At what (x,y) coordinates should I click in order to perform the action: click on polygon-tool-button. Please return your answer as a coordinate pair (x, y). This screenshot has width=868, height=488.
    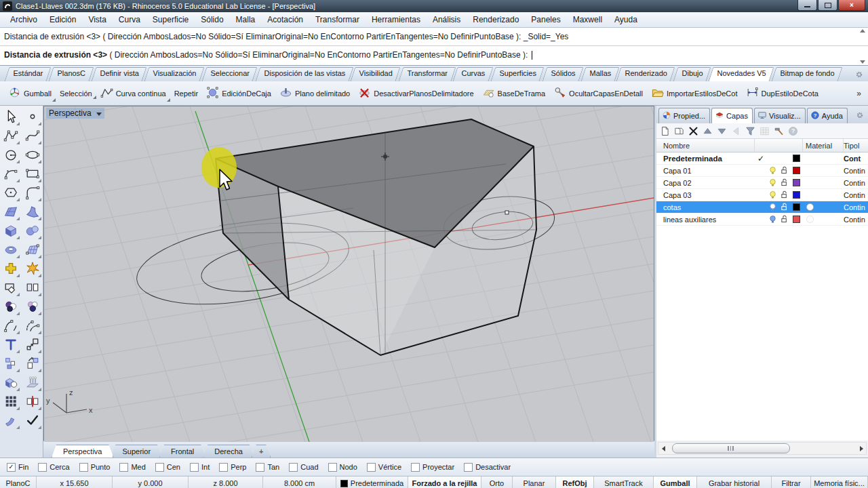
    Looking at the image, I should click on (11, 192).